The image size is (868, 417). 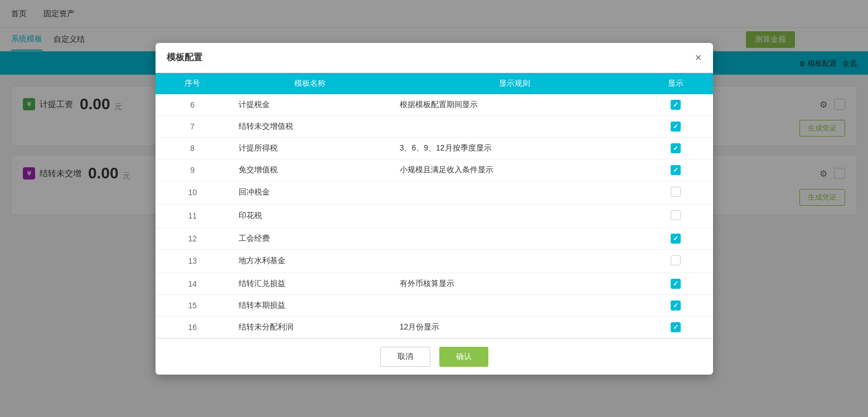 I want to click on cell-no: 9, so click(x=193, y=169).